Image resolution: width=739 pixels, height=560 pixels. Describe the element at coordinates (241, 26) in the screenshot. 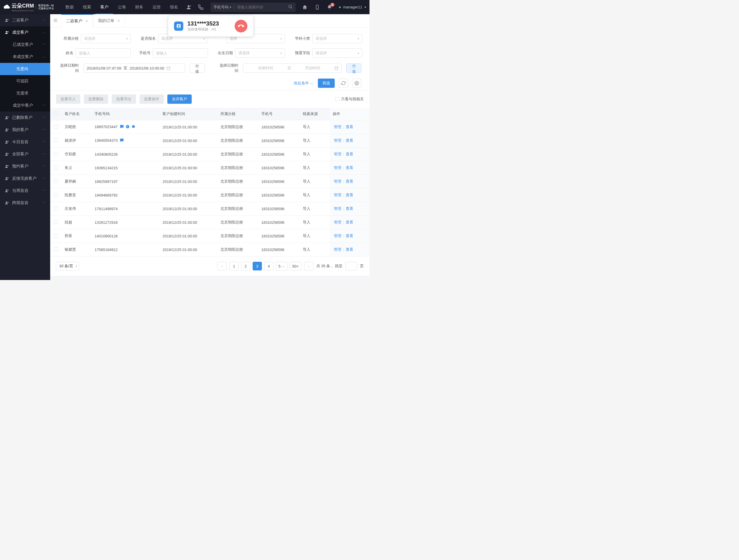

I see `hangup-button` at that location.